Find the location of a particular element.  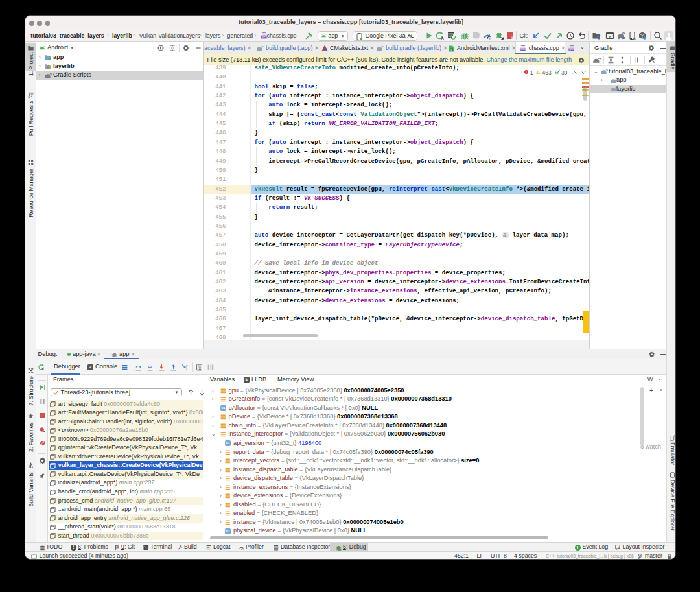

svg-text: M is located at coordinates (451, 49).